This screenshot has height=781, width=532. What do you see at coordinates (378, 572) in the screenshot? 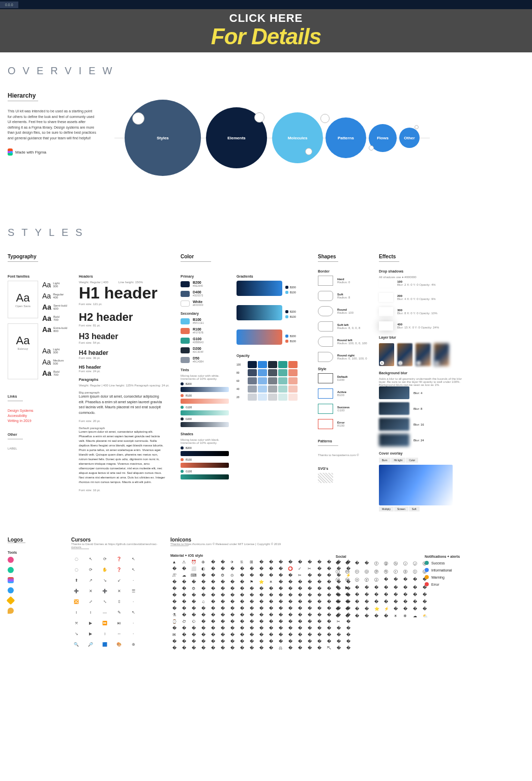
I see `social-icon: ⓟ` at bounding box center [378, 572].